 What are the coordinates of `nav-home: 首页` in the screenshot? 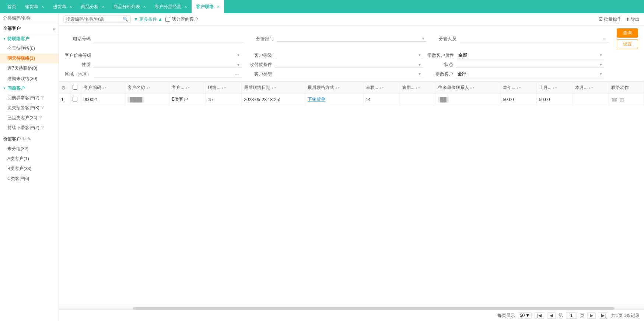 It's located at (12, 7).